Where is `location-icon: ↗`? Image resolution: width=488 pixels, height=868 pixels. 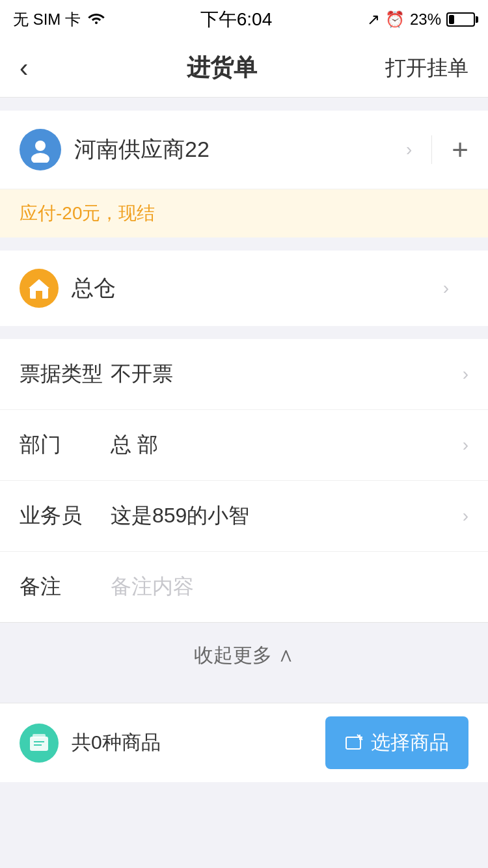
location-icon: ↗ is located at coordinates (373, 20).